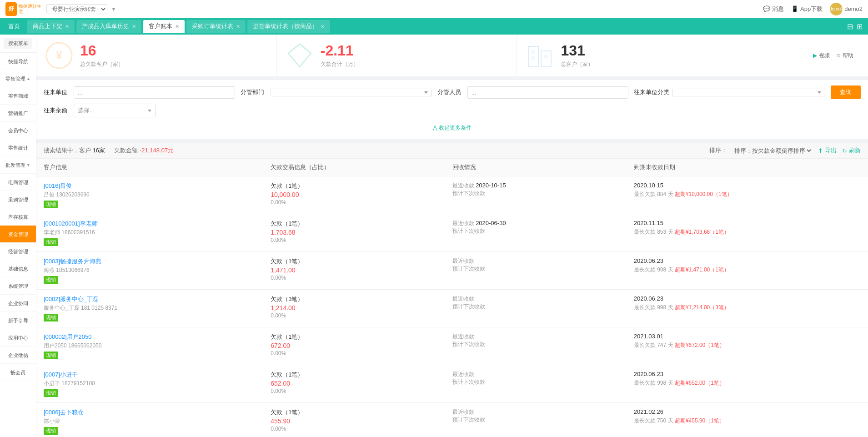  What do you see at coordinates (18, 286) in the screenshot?
I see `sidebar-item-sys-mgmt: 系统管理` at bounding box center [18, 286].